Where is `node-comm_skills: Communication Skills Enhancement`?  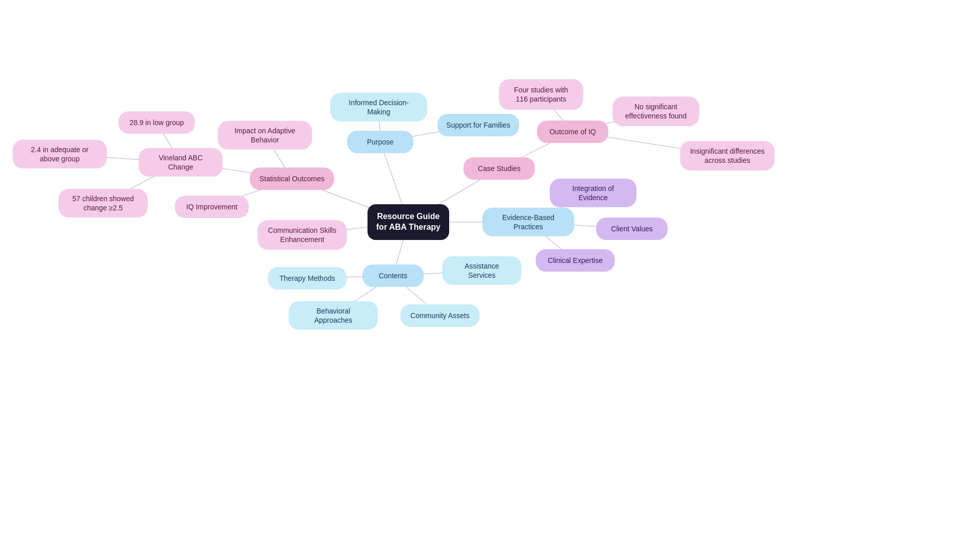 node-comm_skills: Communication Skills Enhancement is located at coordinates (302, 235).